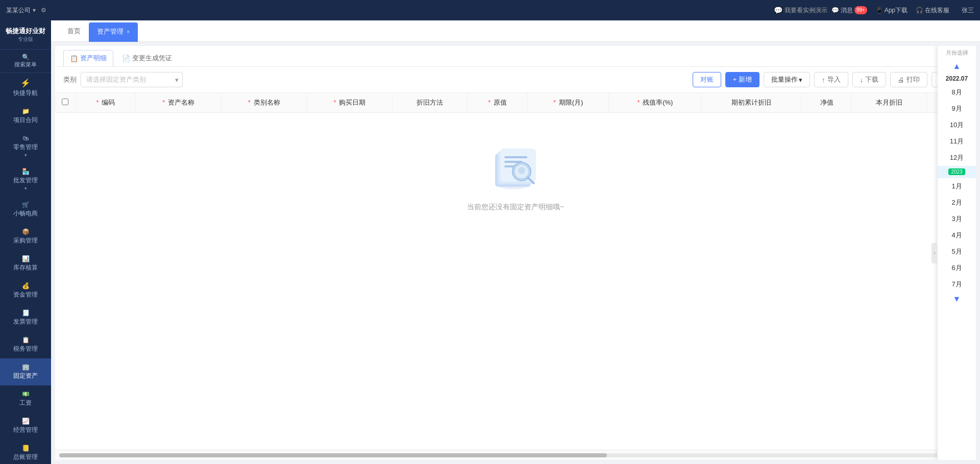 The image size is (980, 464). What do you see at coordinates (957, 299) in the screenshot?
I see `month-nav-down: ▼` at bounding box center [957, 299].